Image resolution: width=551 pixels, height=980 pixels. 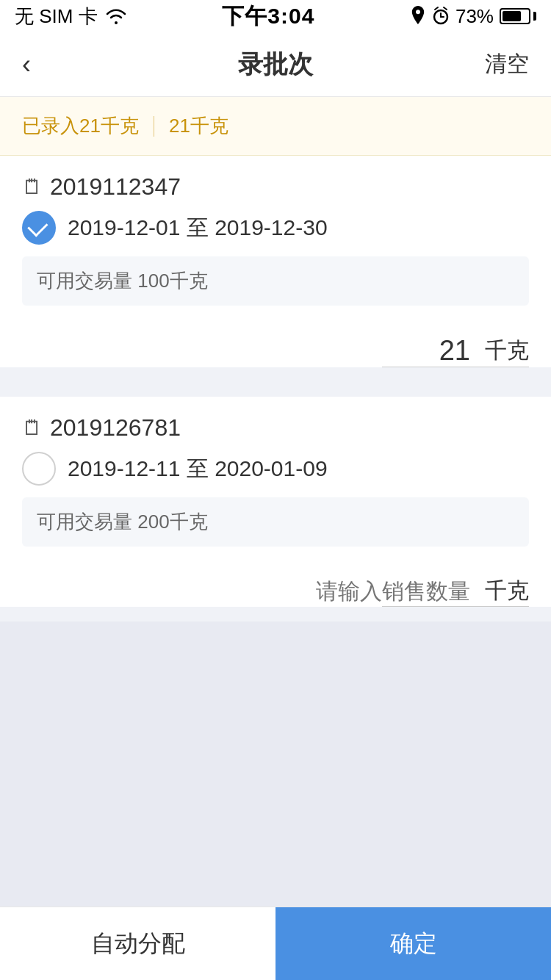 What do you see at coordinates (198, 228) in the screenshot?
I see `batch-date-1: 2019-12-01 至 2019-12-30` at bounding box center [198, 228].